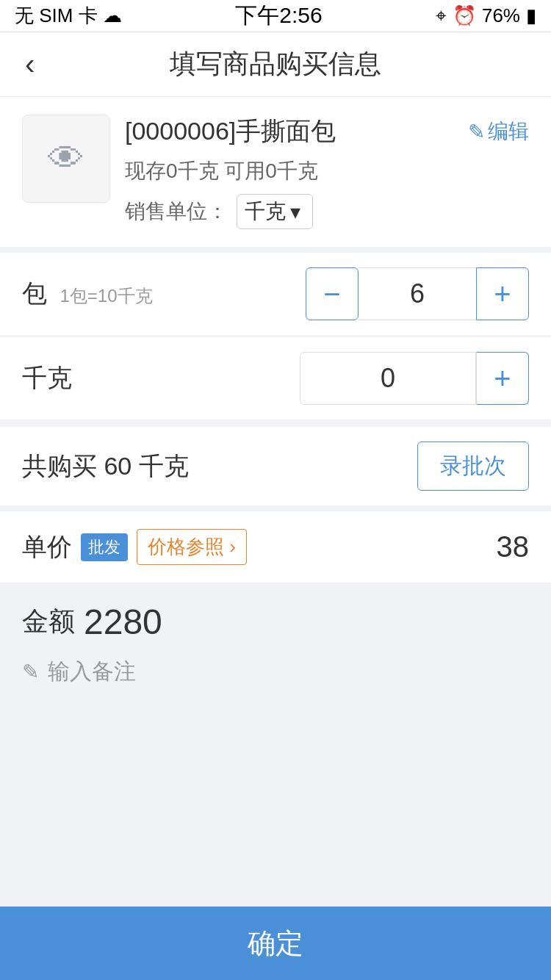 This screenshot has width=551, height=980. I want to click on kg-qty-control: +, so click(414, 378).